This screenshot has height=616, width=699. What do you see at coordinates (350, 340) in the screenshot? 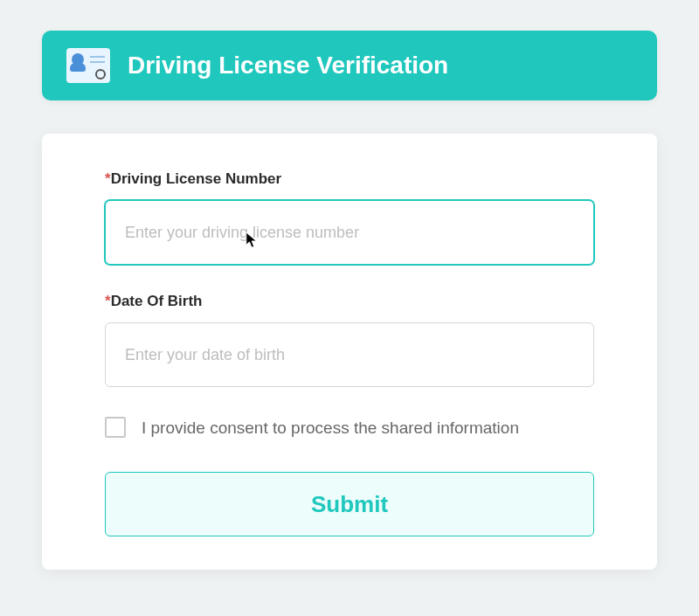
I see `dob-field: *Date Of Birth` at bounding box center [350, 340].